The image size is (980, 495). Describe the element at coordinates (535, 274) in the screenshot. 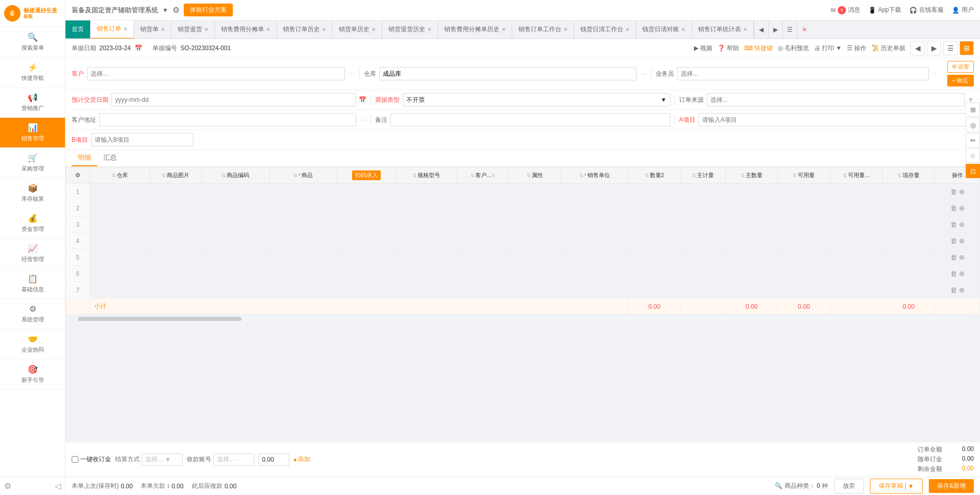

I see `row6-attr` at that location.